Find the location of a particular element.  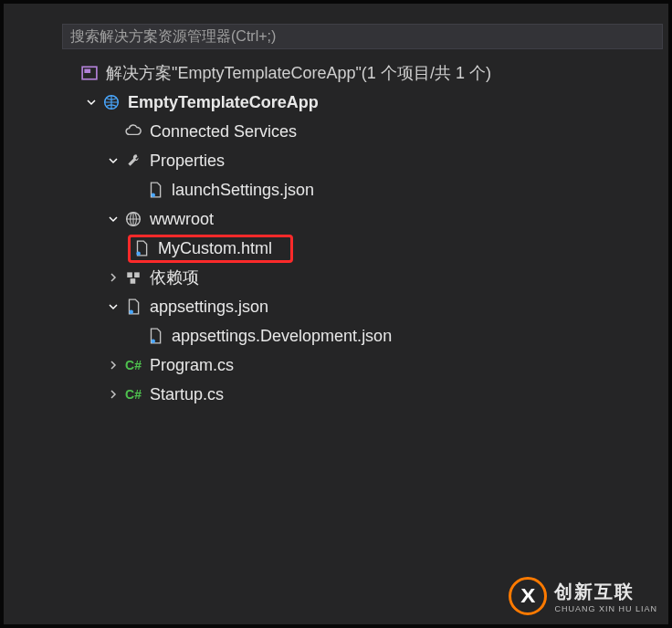

mycustom-label: MyCustom.html is located at coordinates (215, 248).